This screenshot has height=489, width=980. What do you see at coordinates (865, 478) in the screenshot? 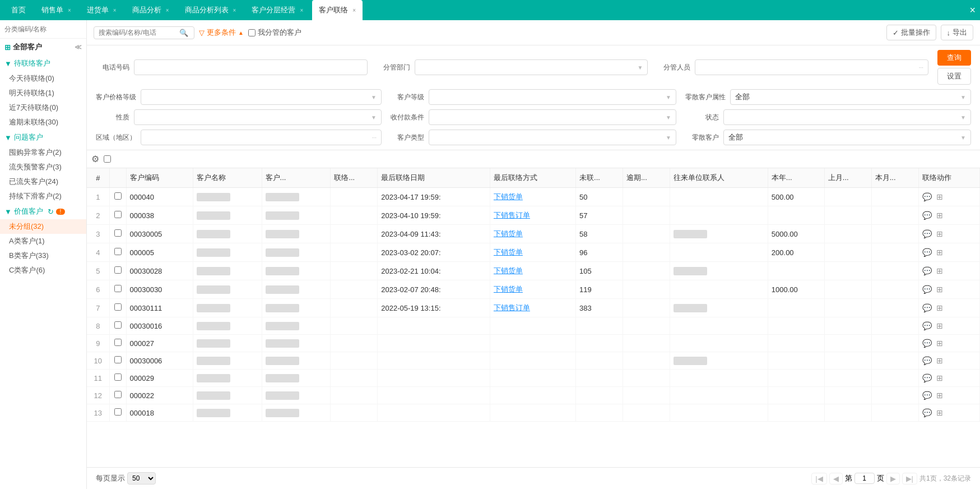
I see `current-page-input` at bounding box center [865, 478].